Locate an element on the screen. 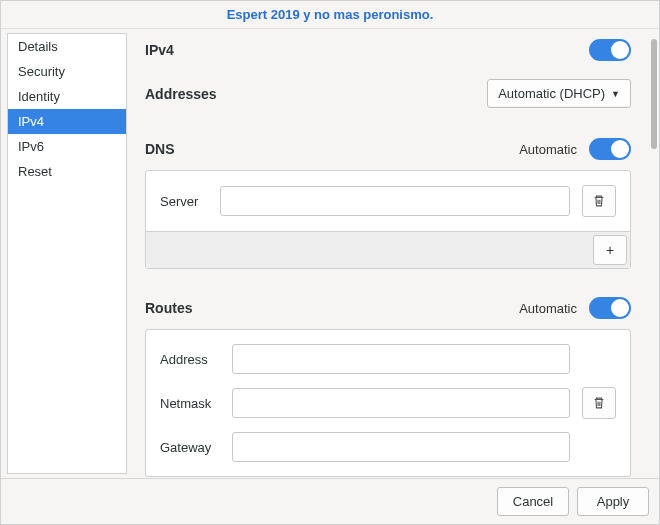 Image resolution: width=660 pixels, height=525 pixels. window-title: Espert 2019 y no mas peronismo. is located at coordinates (330, 14).